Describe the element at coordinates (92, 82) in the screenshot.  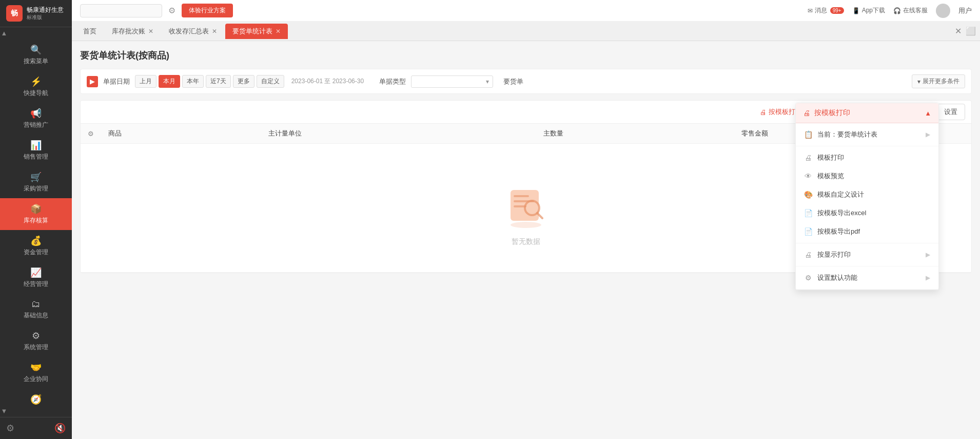
I see `filter-toggle-btn: ▶` at that location.